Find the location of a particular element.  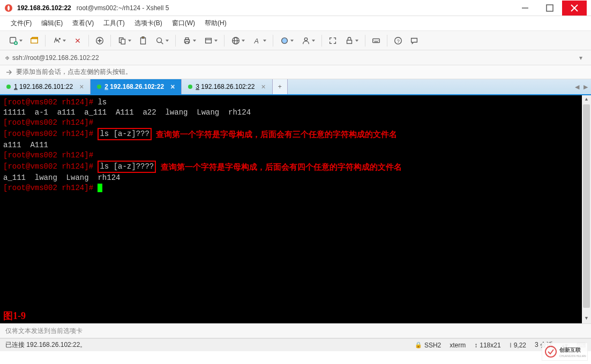

add-arrow-icon is located at coordinates (9, 72).